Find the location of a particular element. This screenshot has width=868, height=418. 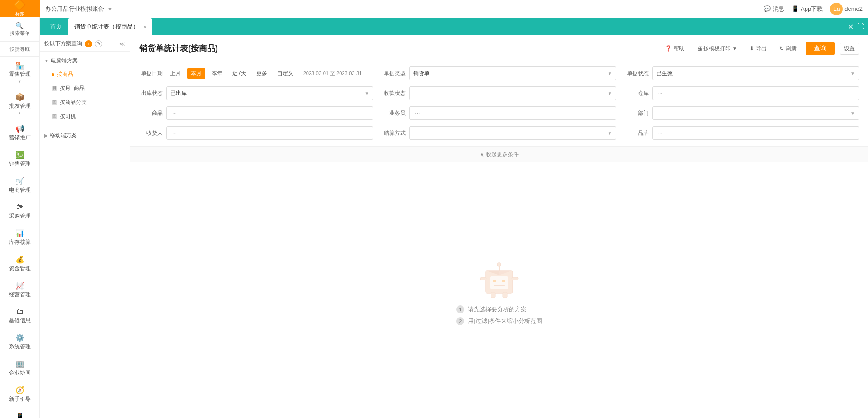

query-btn: 查询 is located at coordinates (820, 48).